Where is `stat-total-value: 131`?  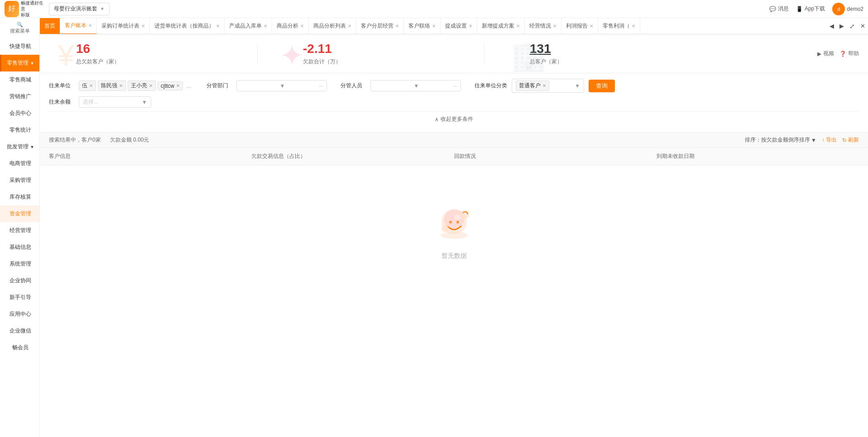
stat-total-value: 131 is located at coordinates (607, 49).